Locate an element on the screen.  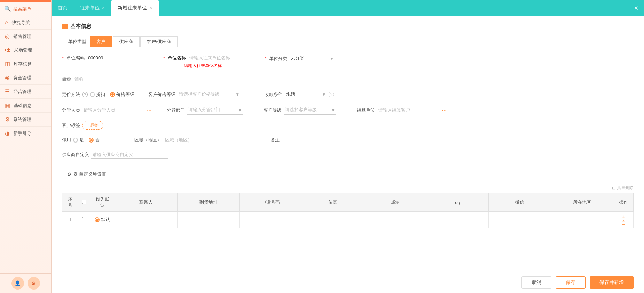
col-phone: 电话号码 is located at coordinates (271, 202).